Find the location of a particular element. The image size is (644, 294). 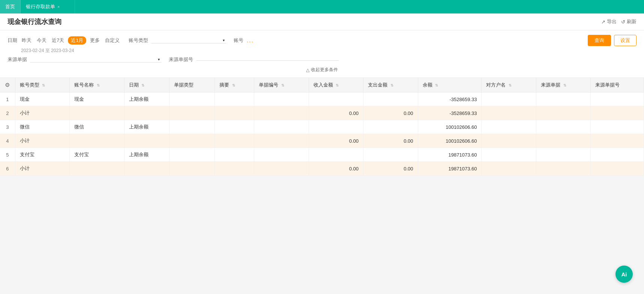

date-btn-更多: 更多 is located at coordinates (95, 40).